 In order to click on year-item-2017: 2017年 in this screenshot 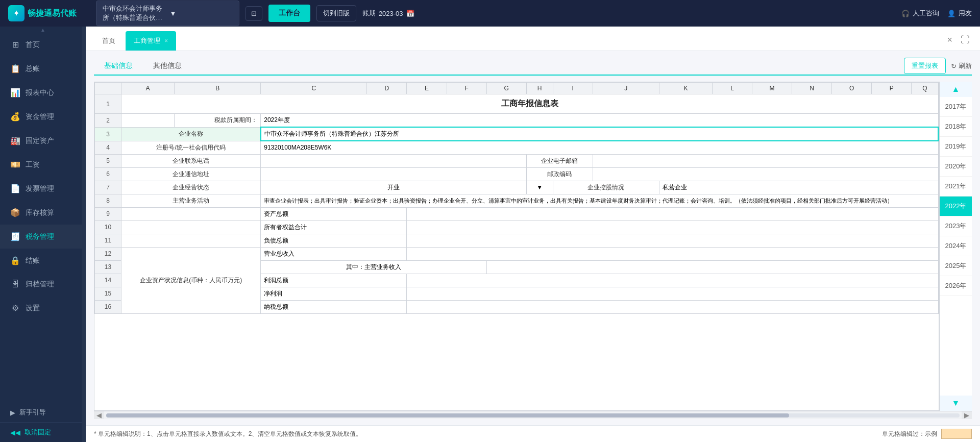, I will do `click(955, 107)`.